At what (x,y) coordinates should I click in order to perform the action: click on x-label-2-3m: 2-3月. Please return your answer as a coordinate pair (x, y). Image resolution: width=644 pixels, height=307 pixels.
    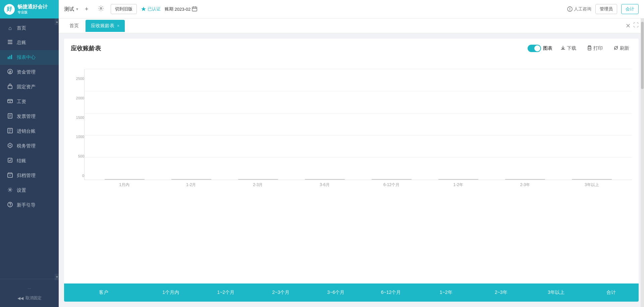
    Looking at the image, I should click on (258, 184).